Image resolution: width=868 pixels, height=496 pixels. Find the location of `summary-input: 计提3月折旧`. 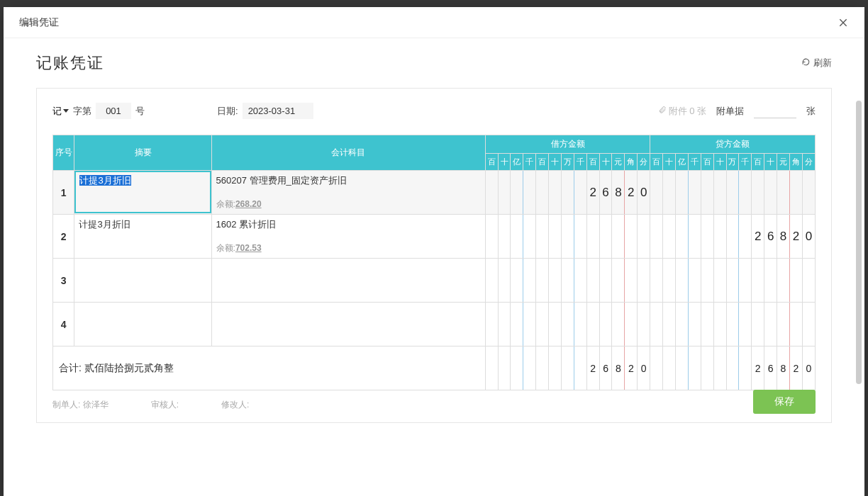

summary-input: 计提3月折旧 is located at coordinates (143, 192).